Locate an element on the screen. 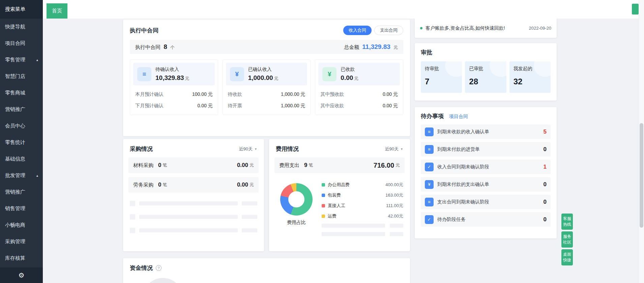  contract-stat-label: 已收款 is located at coordinates (349, 69).